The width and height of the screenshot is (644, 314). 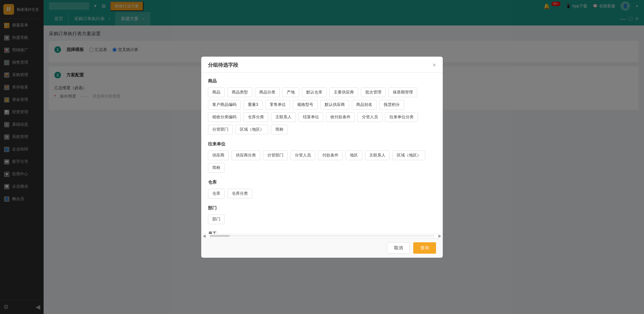 What do you see at coordinates (204, 236) in the screenshot?
I see `scroll-left-arrow: ◀` at bounding box center [204, 236].